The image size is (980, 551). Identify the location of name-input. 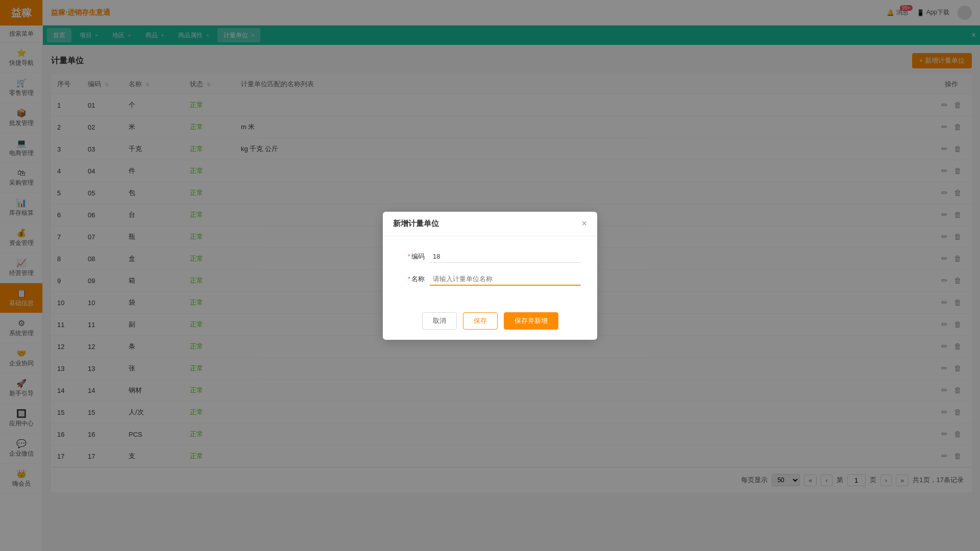
(505, 280).